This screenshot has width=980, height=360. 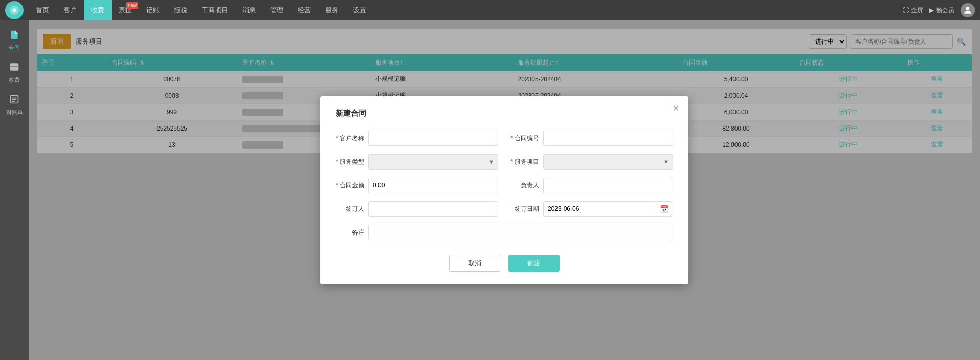 What do you see at coordinates (350, 162) in the screenshot?
I see `service-type-label: 服务类型` at bounding box center [350, 162].